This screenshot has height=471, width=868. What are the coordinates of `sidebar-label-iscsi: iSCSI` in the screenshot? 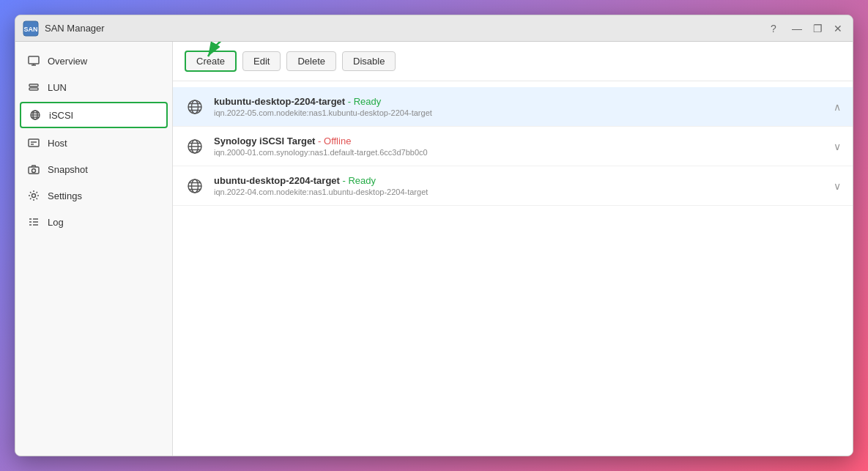 It's located at (62, 116).